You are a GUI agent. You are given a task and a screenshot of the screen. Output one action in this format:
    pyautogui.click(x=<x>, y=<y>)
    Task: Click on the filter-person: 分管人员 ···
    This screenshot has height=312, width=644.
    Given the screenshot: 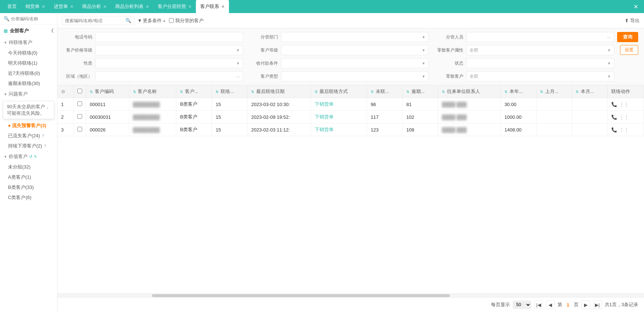 What is the action you would take?
    pyautogui.click(x=524, y=37)
    